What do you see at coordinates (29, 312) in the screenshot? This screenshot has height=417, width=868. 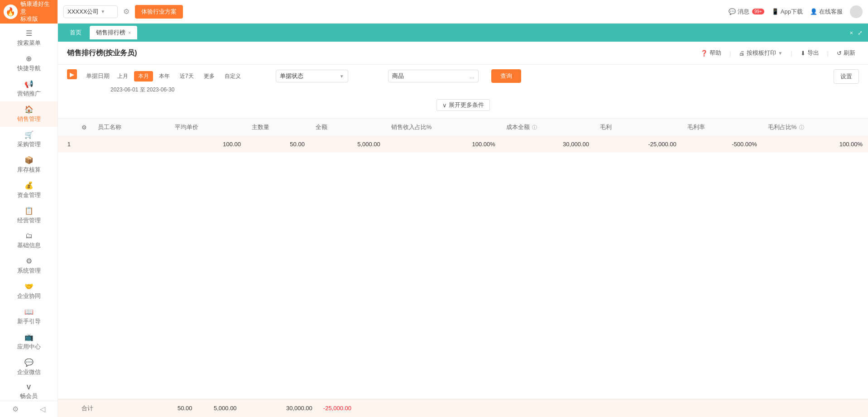 I see `newbie-guide-icon: 📖` at bounding box center [29, 312].